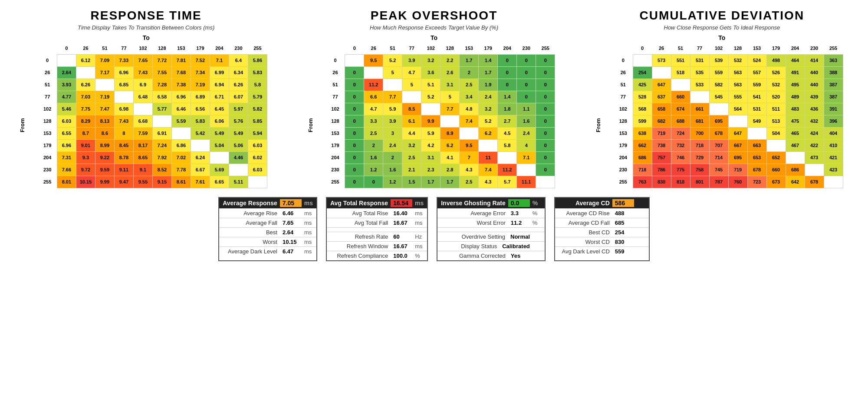  I want to click on stats-row-label: Average CD Rise, so click(584, 213).